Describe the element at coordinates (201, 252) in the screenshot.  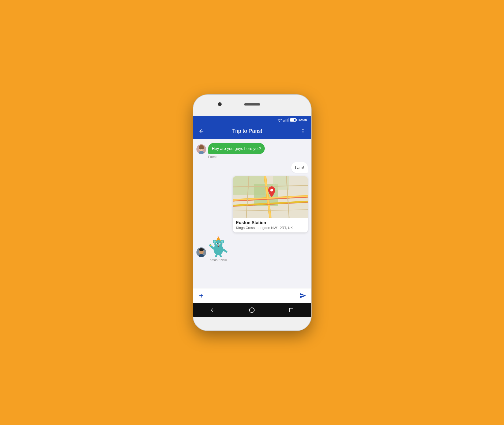
I see `avatar-tomas` at that location.